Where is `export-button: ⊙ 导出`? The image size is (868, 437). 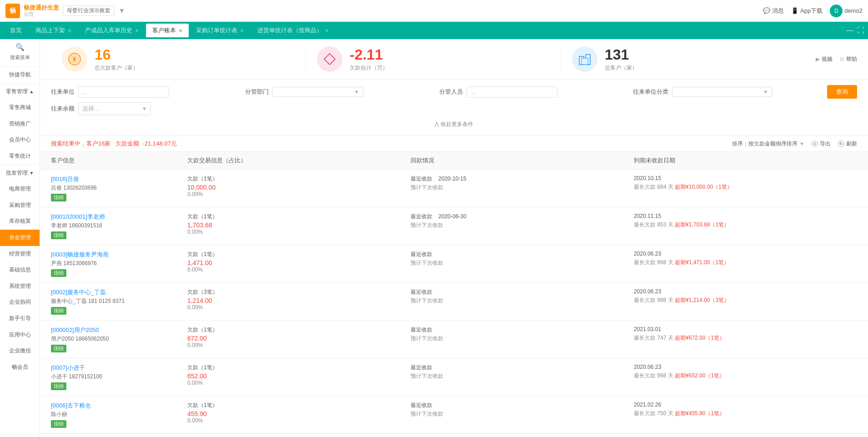
export-button: ⊙ 导出 is located at coordinates (821, 144).